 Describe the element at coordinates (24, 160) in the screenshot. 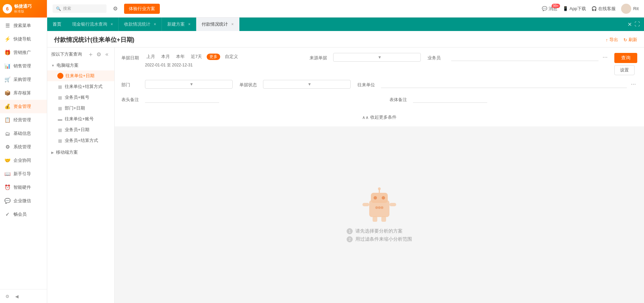

I see `sidebar-item-enterprise: 🤝 企业协同` at that location.